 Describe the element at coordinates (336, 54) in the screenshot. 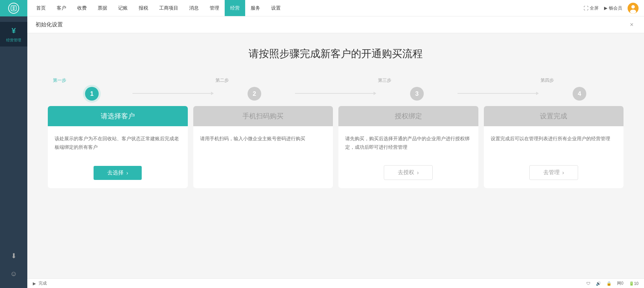

I see `wizard-title: 请按照步骤完成新客户的开通购买流程` at that location.